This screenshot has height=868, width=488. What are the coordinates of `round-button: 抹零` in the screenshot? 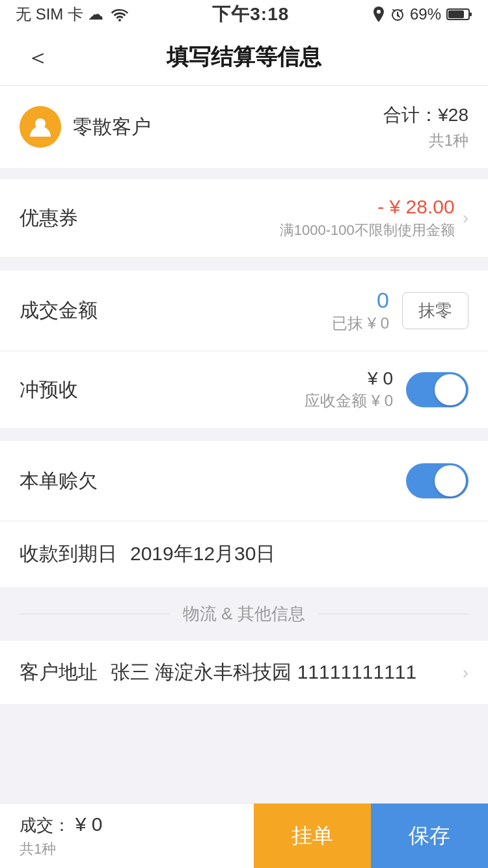 It's located at (435, 311).